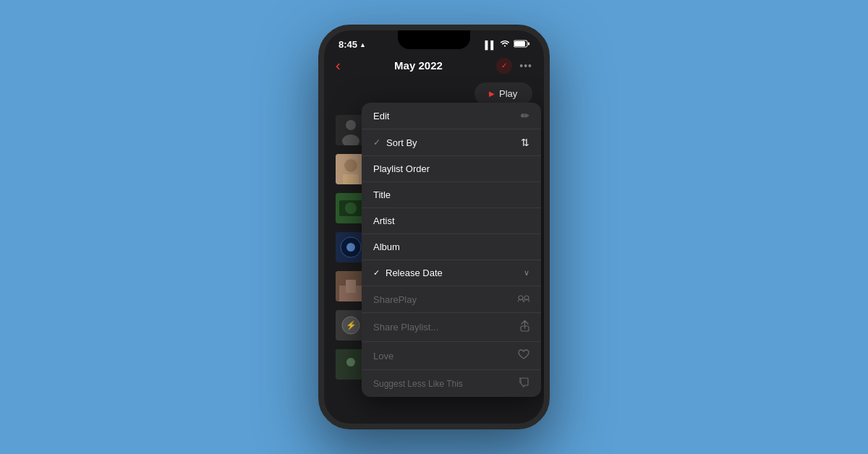 This screenshot has height=454, width=868. Describe the element at coordinates (507, 45) in the screenshot. I see `status-right: ▌▌` at that location.